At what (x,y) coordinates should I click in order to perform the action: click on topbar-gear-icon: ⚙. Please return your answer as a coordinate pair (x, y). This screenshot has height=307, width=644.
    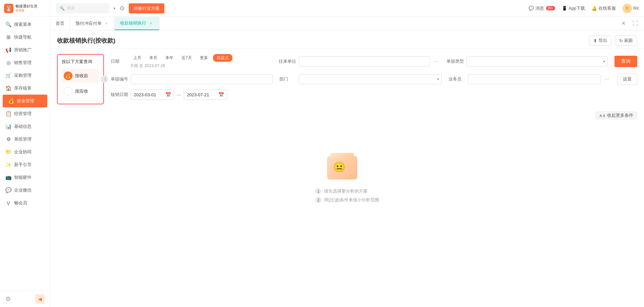
    Looking at the image, I should click on (122, 8).